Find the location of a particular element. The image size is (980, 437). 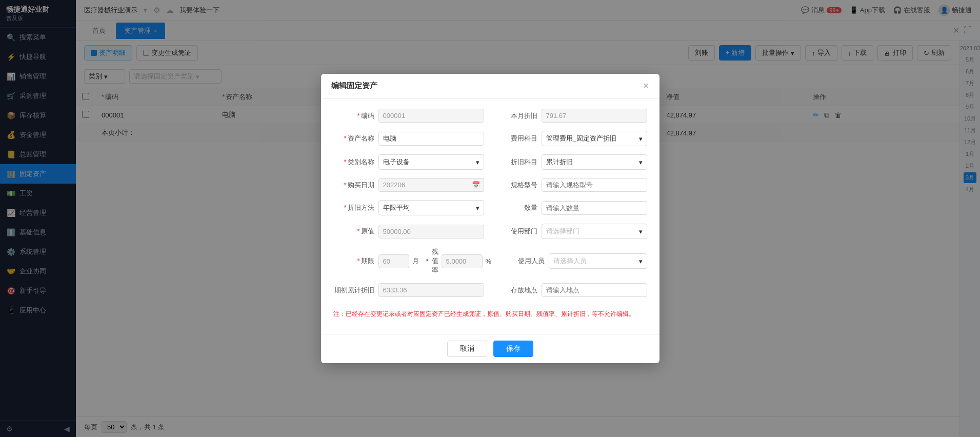

form-item-asset-name: *资产名称 is located at coordinates (409, 138).